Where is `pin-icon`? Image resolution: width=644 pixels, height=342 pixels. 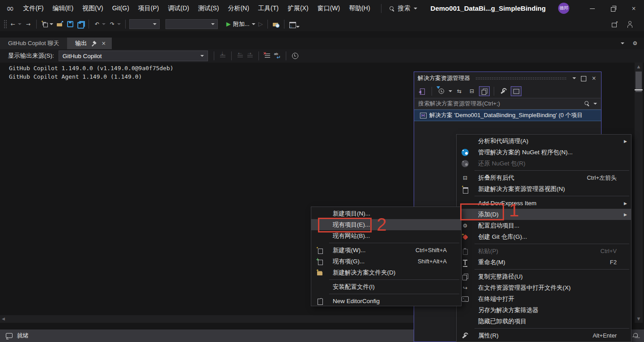 pin-icon is located at coordinates (94, 44).